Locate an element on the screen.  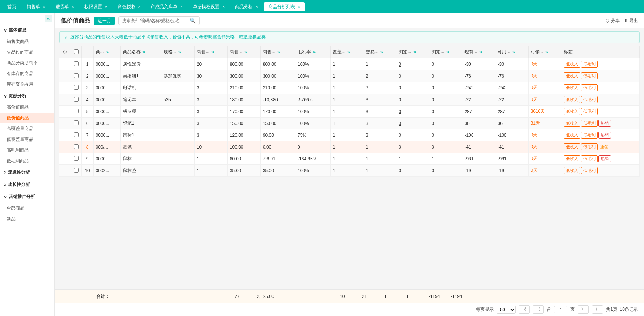
th-sales-amt: 销售... ⇅ is located at coordinates (244, 52).